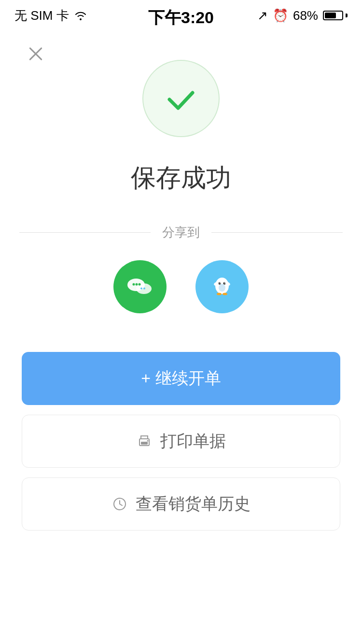 The height and width of the screenshot is (644, 362). I want to click on history-button: 查看销货单历史, so click(181, 504).